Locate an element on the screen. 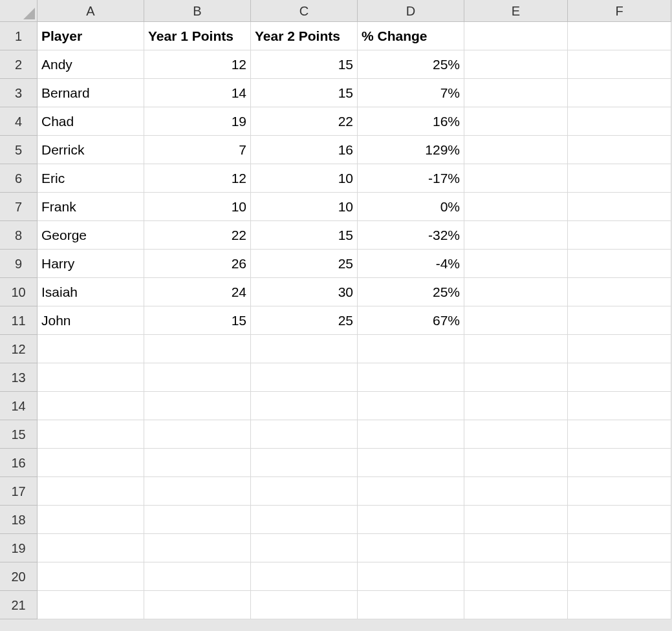  cell-B14 is located at coordinates (198, 406).